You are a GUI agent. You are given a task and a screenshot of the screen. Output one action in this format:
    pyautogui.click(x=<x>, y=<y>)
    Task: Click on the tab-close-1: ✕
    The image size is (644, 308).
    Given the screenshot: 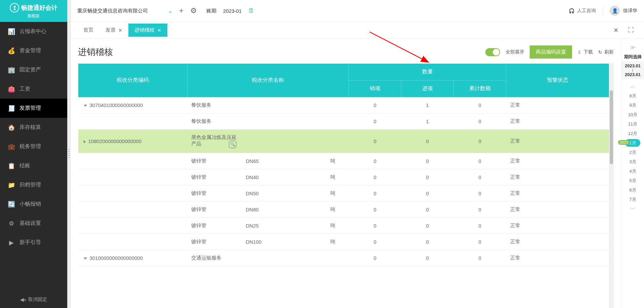 What is the action you would take?
    pyautogui.click(x=120, y=30)
    